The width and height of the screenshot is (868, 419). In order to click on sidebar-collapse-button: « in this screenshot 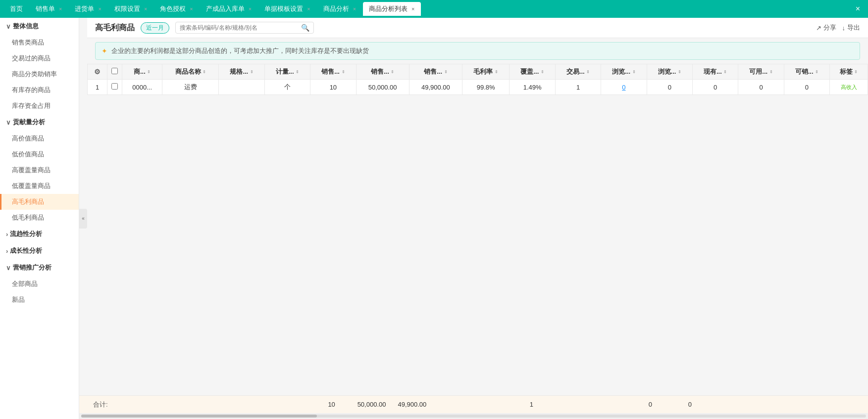, I will do `click(83, 219)`.